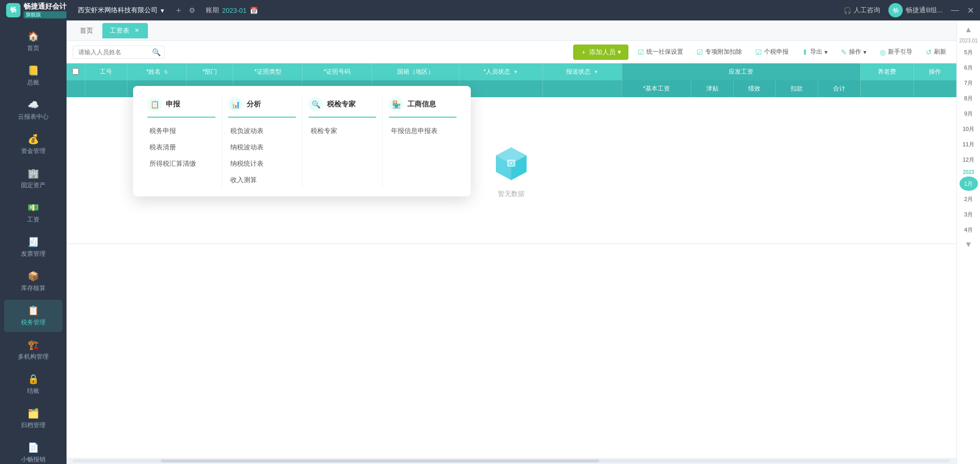 The height and width of the screenshot is (464, 980). I want to click on sidebar-item-archive: 🗂️ 归档管理, so click(33, 418).